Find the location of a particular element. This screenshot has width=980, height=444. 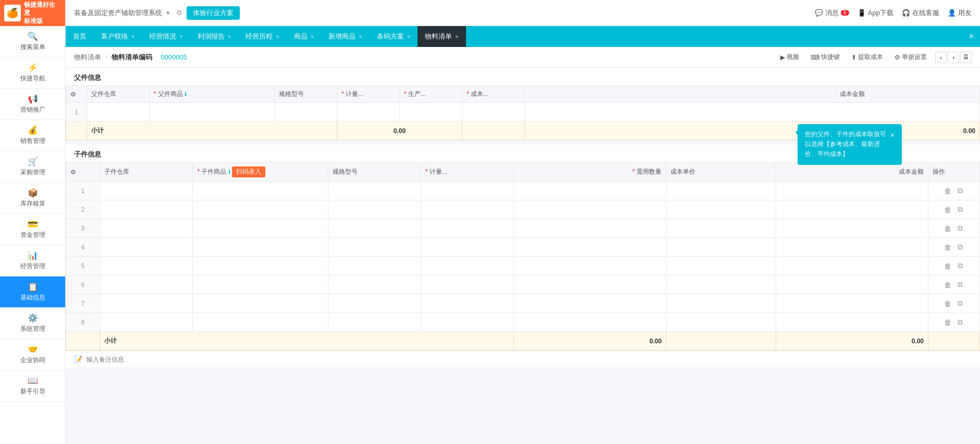

parent-warehouse-cell is located at coordinates (118, 112).